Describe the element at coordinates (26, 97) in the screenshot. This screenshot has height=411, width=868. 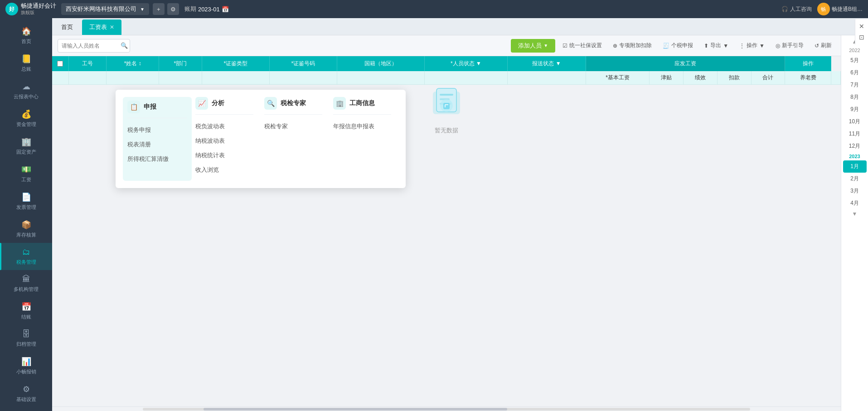
I see `sidebar-label-cloud: 云报表中心` at that location.